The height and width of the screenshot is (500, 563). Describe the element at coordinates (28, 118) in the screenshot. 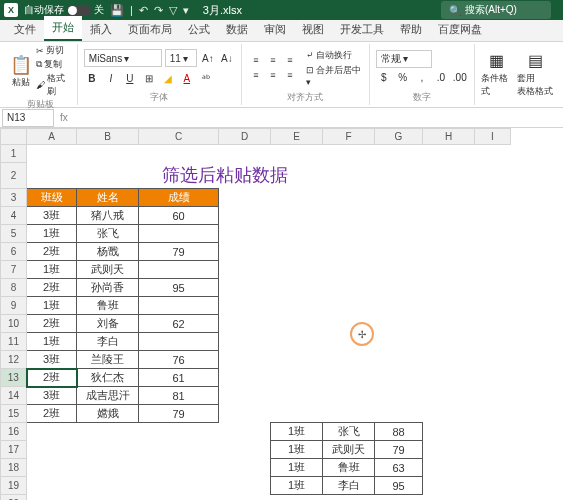

I see `name-box: N13` at that location.